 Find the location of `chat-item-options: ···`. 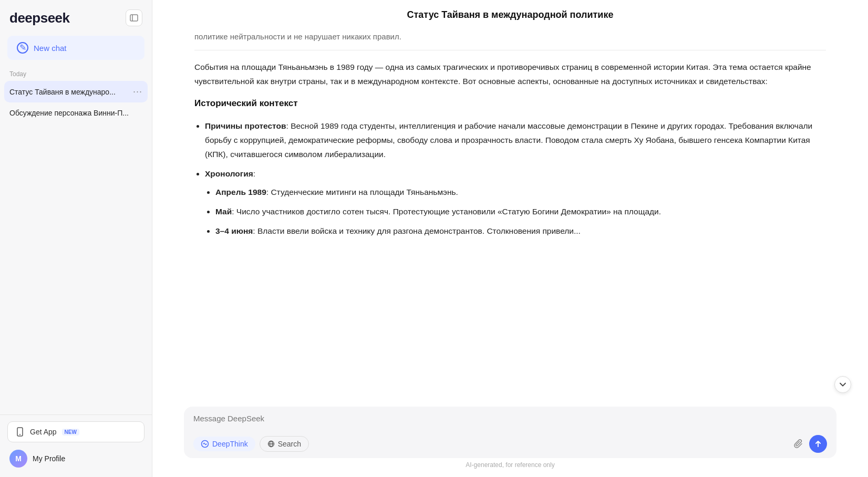

chat-item-options: ··· is located at coordinates (136, 91).